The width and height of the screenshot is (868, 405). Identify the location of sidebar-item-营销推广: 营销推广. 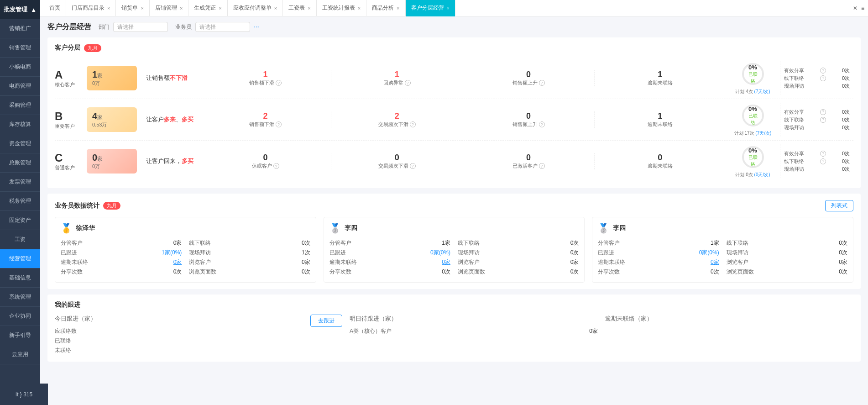
(20, 29).